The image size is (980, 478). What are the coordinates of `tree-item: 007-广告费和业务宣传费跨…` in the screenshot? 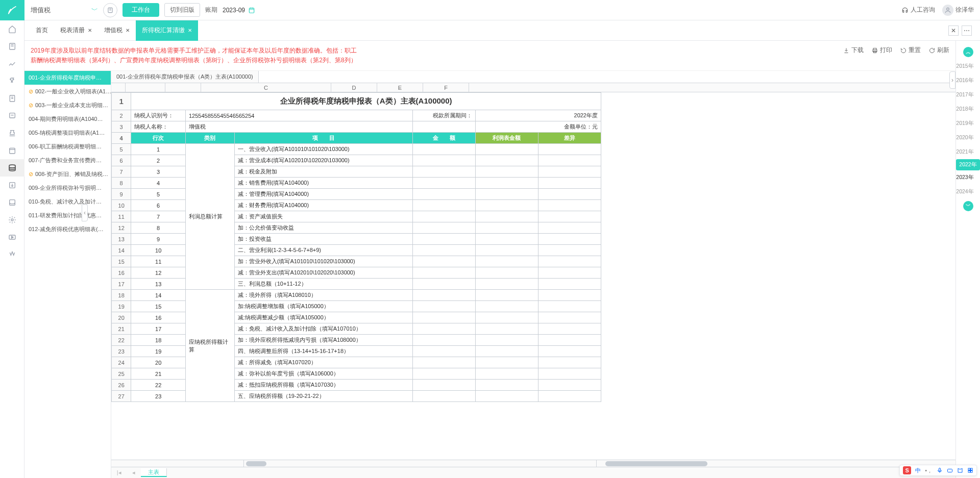 It's located at (67, 160).